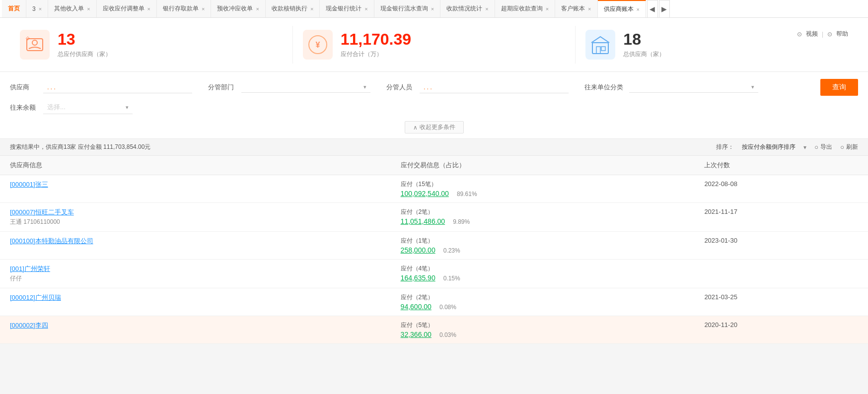 Image resolution: width=868 pixels, height=394 pixels. What do you see at coordinates (347, 9) in the screenshot?
I see `tab-cashstat: 现金银行统计 ×` at bounding box center [347, 9].